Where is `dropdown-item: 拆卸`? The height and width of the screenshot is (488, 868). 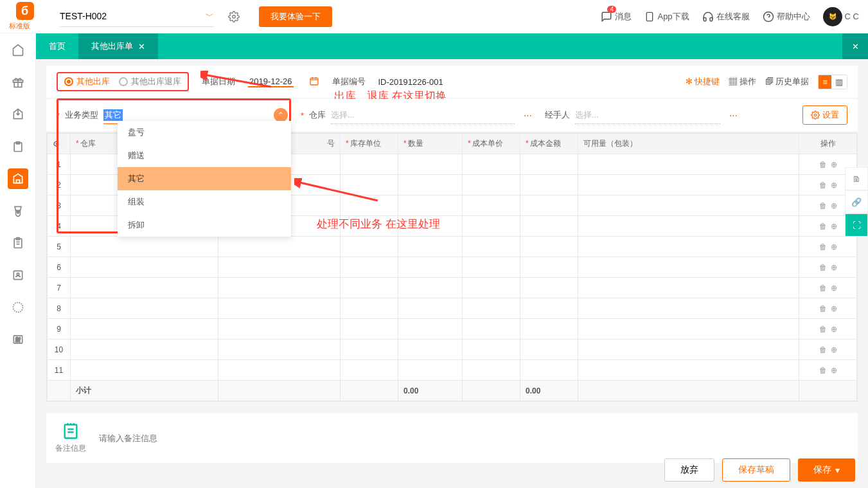
dropdown-item: 拆卸 is located at coordinates (204, 225).